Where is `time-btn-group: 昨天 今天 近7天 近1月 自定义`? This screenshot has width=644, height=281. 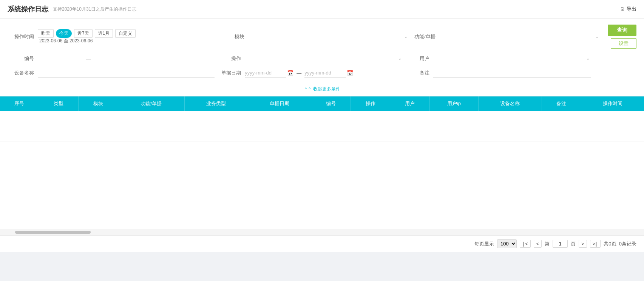
time-btn-group: 昨天 今天 近7天 近1月 自定义 is located at coordinates (87, 33).